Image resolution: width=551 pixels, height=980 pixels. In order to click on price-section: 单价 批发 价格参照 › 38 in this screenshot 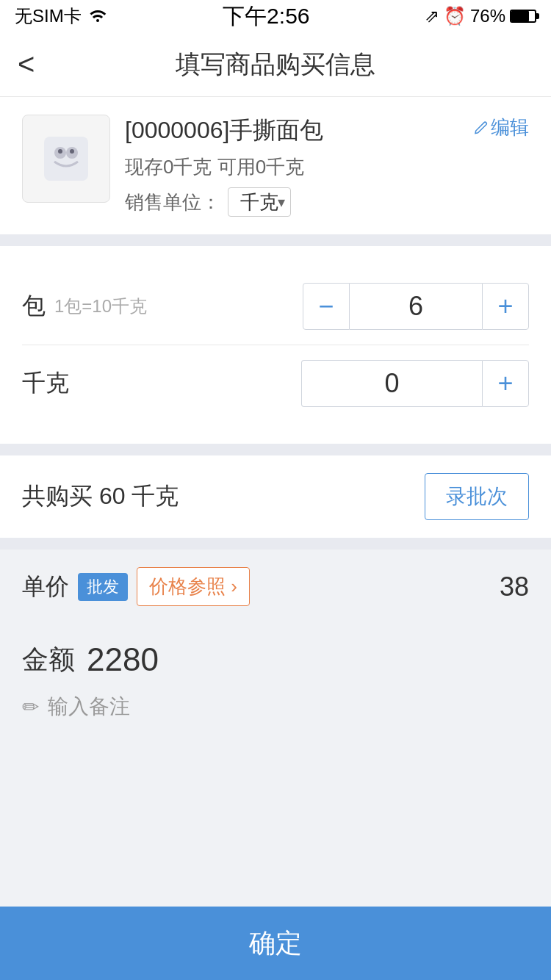, I will do `click(276, 586)`.